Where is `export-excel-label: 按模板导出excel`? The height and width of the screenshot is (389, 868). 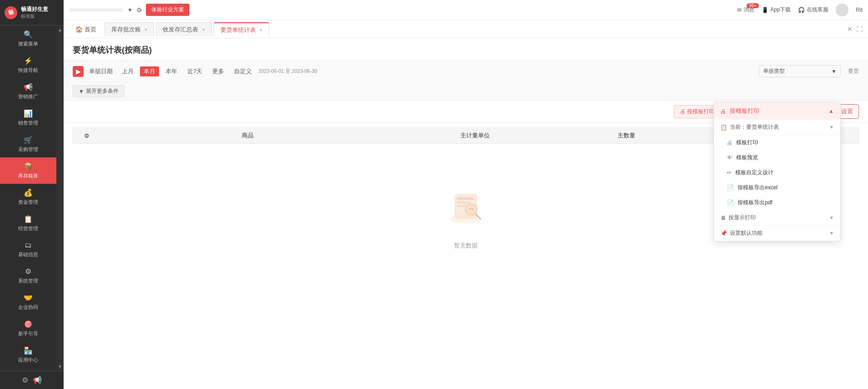
export-excel-label: 按模板导出excel is located at coordinates (758, 187).